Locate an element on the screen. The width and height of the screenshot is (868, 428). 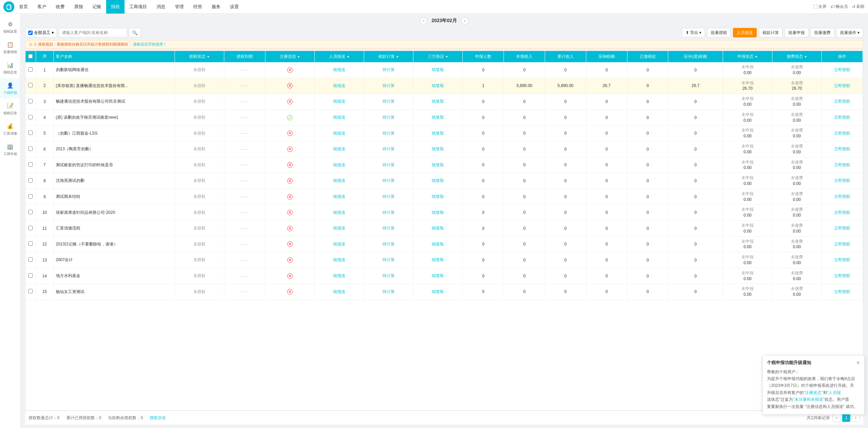
refresh-btn: ↺ 刷新 is located at coordinates (858, 7).